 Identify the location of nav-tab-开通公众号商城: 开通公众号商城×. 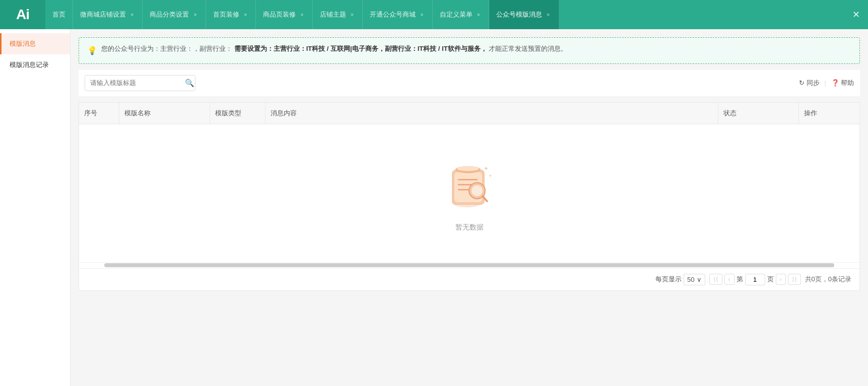
(397, 15).